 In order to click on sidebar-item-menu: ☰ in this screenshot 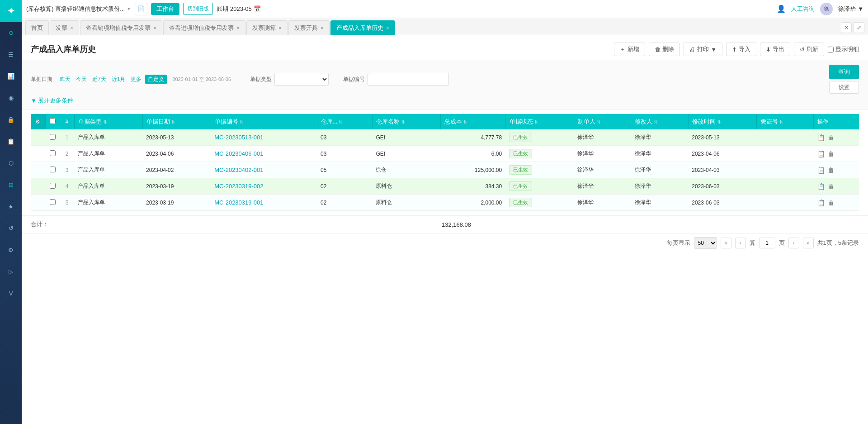, I will do `click(11, 54)`.